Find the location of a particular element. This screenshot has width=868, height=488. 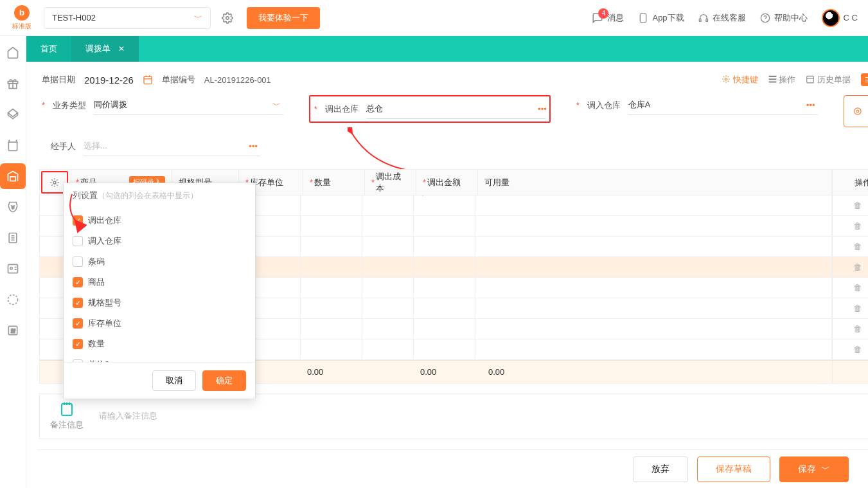

project-settings-button is located at coordinates (227, 18).